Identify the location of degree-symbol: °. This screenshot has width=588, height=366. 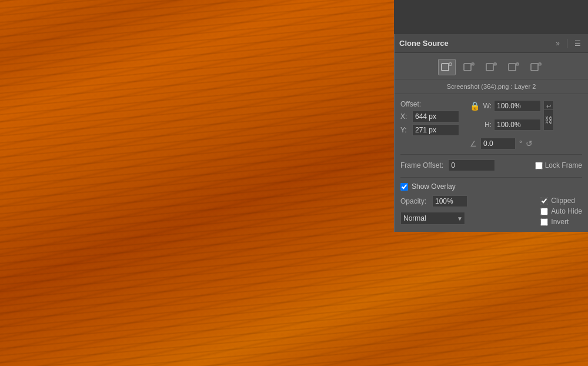
(521, 144).